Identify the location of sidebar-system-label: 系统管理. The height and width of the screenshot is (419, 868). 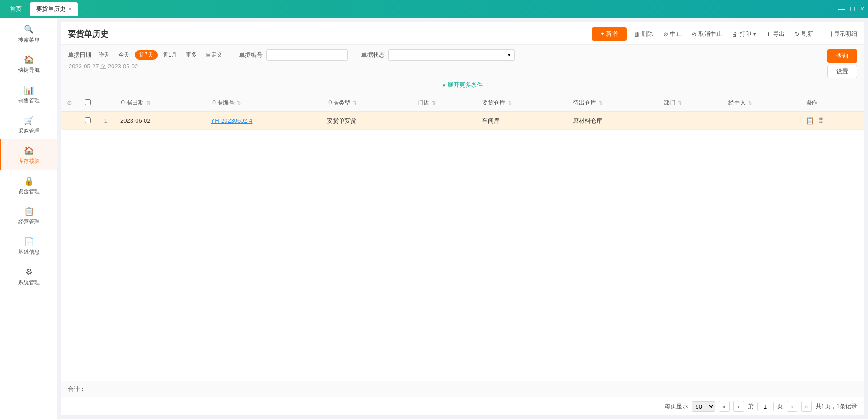
(29, 282).